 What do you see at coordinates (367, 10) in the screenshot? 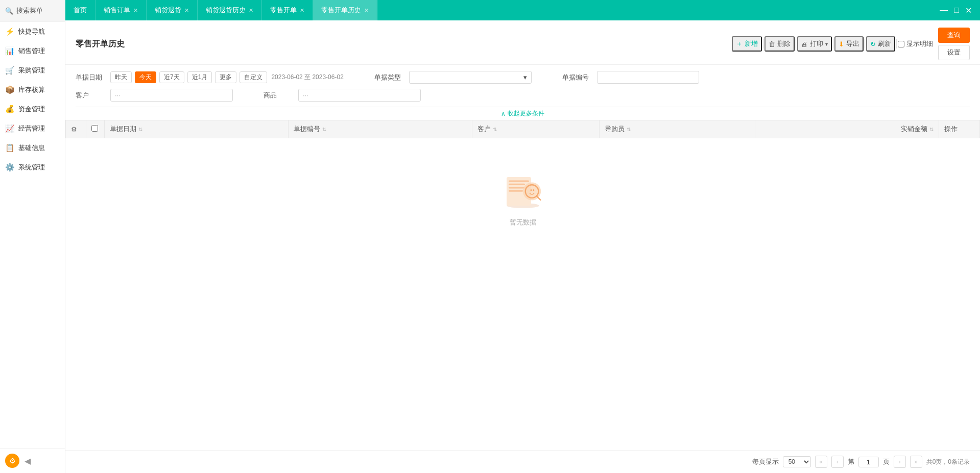
I see `tab-retail-open-history-close: ✕` at bounding box center [367, 10].